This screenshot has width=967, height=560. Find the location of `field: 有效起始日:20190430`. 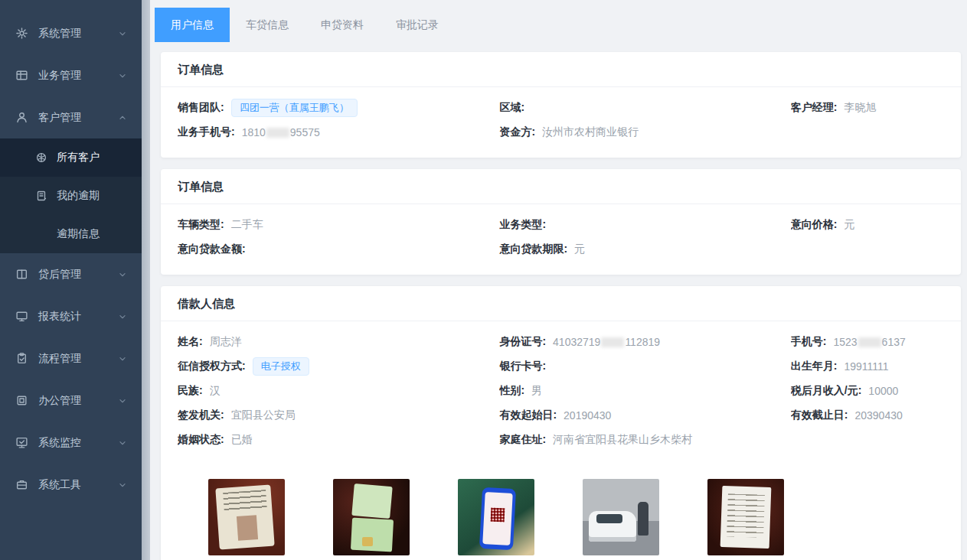

field: 有效起始日:20190430 is located at coordinates (645, 415).